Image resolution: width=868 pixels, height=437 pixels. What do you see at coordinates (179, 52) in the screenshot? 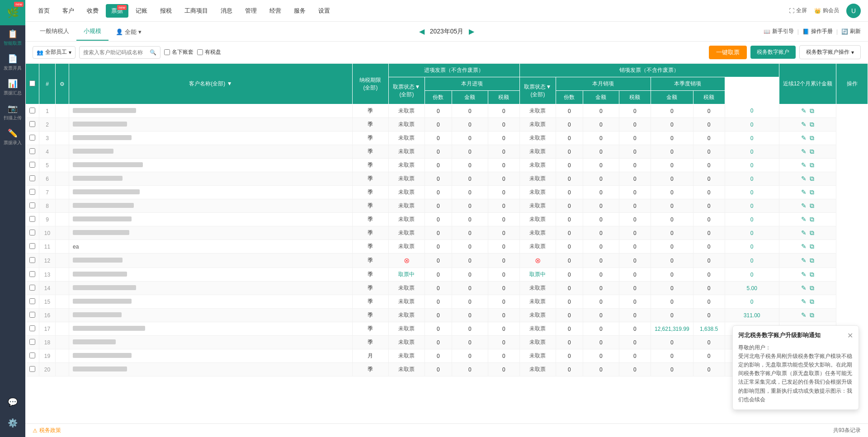
I see `check-accounts: 名下账套` at bounding box center [179, 52].